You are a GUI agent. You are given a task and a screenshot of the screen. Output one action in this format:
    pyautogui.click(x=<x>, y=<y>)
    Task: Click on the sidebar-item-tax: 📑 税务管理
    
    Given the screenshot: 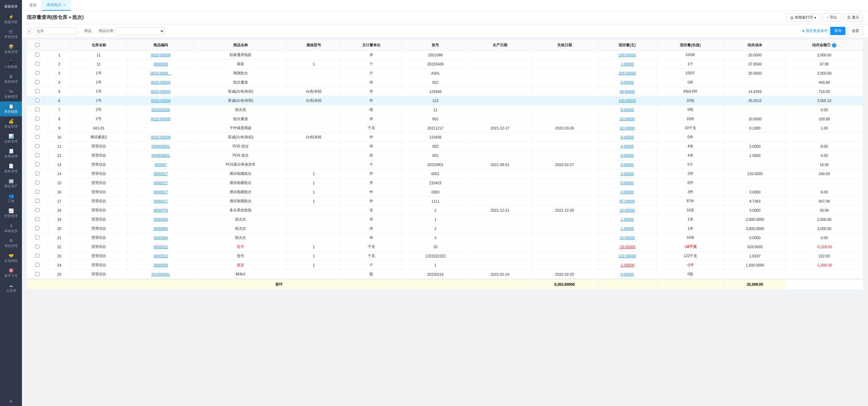 What is the action you would take?
    pyautogui.click(x=11, y=169)
    